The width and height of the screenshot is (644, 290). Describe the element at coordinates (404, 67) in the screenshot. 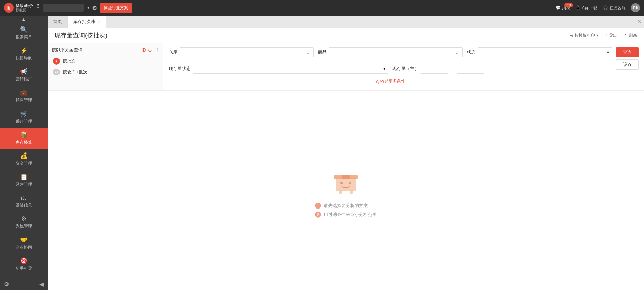

I see `right-panel: 仓库 … 商品 …` at that location.